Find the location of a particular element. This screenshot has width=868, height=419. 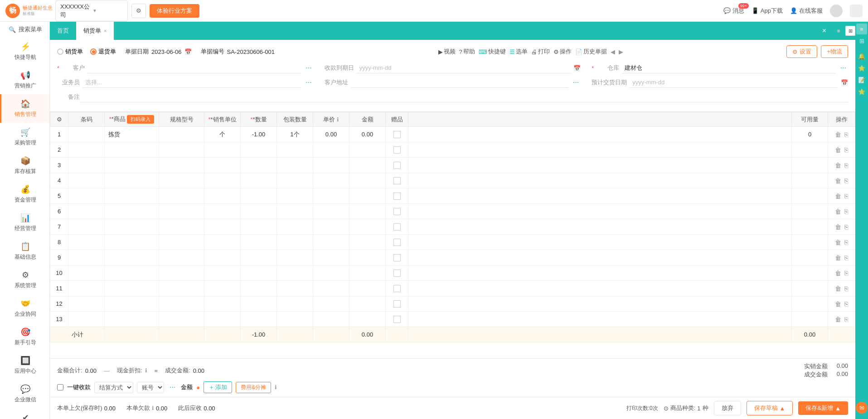

payment-cal-icon: 📅 is located at coordinates (577, 68).